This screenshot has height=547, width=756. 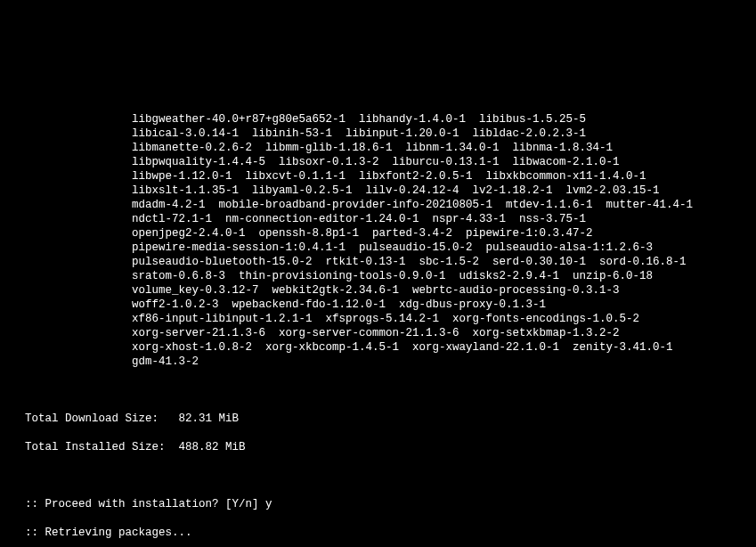 I want to click on package-line: openjpeg2-2.4.0-1 openssh-8.8p1-1 parted…, so click(x=378, y=233).